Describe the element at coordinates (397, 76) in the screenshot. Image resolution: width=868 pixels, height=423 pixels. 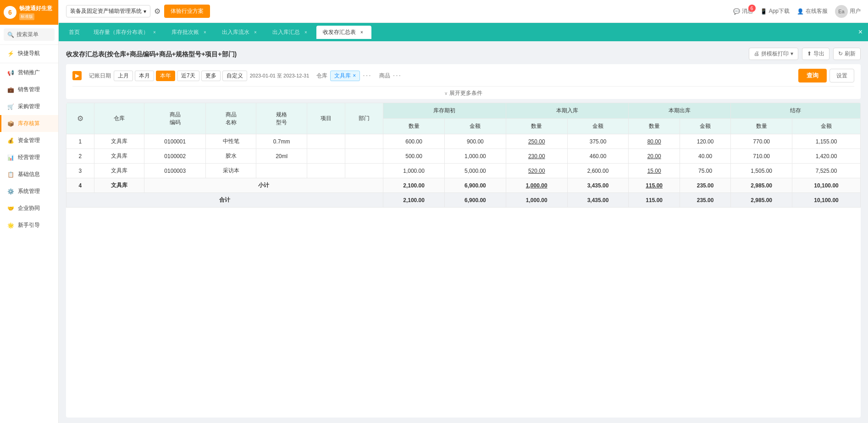
I see `goods-ellipsis: ···` at that location.